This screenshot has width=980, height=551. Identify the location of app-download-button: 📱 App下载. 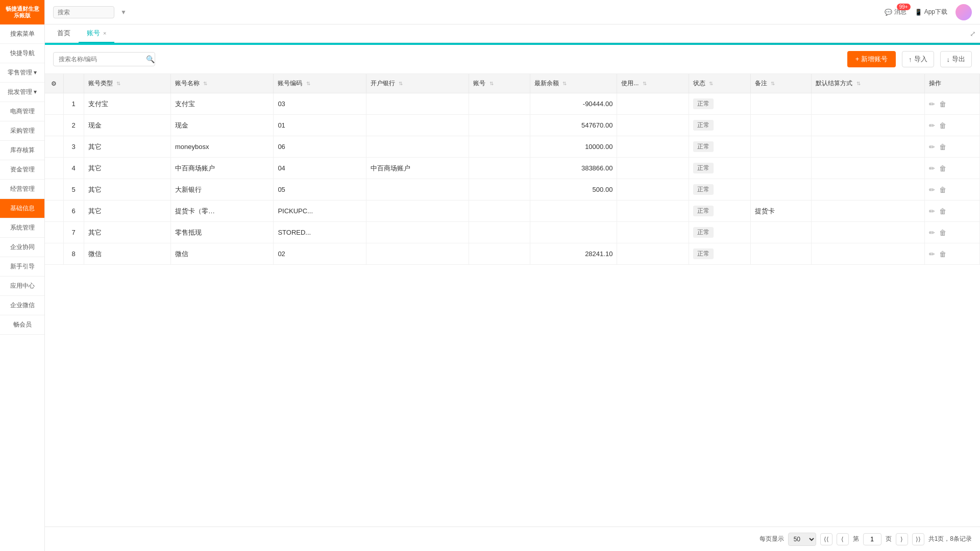
(931, 12).